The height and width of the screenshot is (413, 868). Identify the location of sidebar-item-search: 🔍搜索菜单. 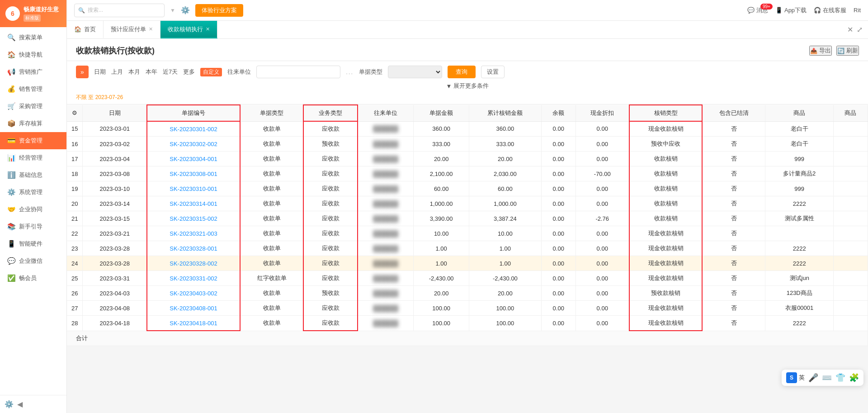
(33, 38).